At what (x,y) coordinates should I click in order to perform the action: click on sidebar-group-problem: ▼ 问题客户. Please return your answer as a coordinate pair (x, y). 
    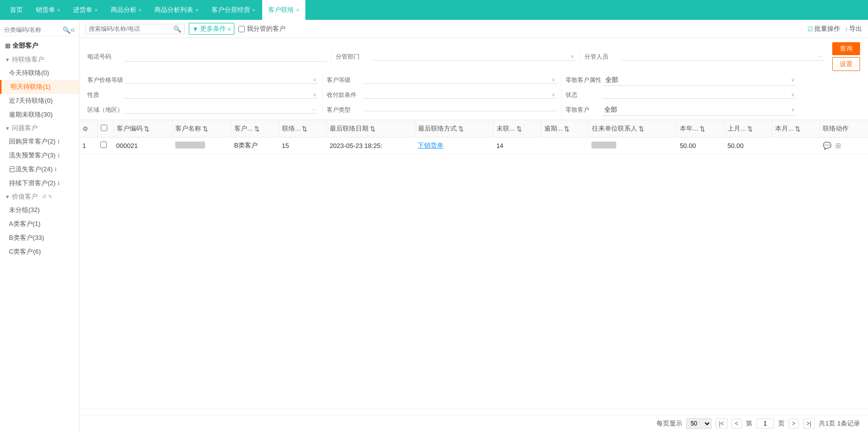
    Looking at the image, I should click on (40, 128).